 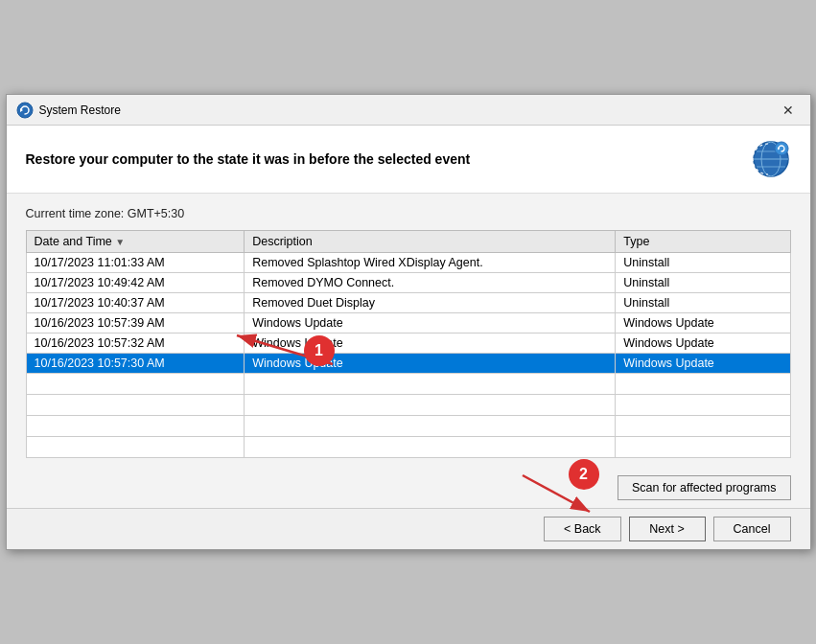 What do you see at coordinates (408, 284) in the screenshot?
I see `table-row: 10/17/2023 10:49:42 AMRemoved DYMO Conne…` at bounding box center [408, 284].